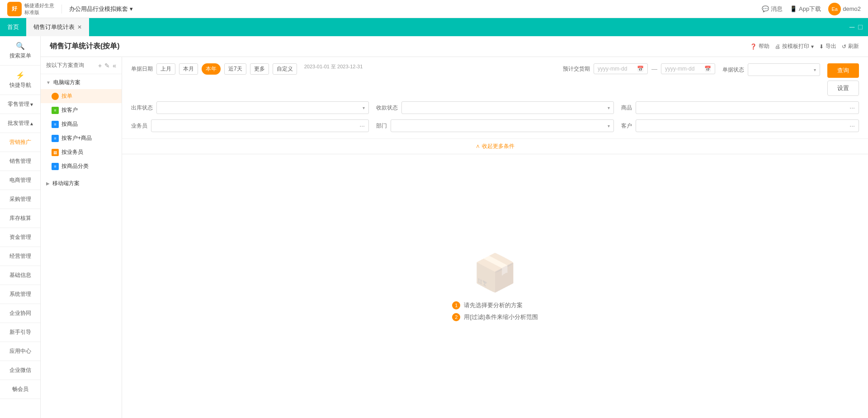 The image size is (868, 418). Describe the element at coordinates (101, 9) in the screenshot. I see `company-selector: 办公用品行业模拟账套 ▾` at that location.